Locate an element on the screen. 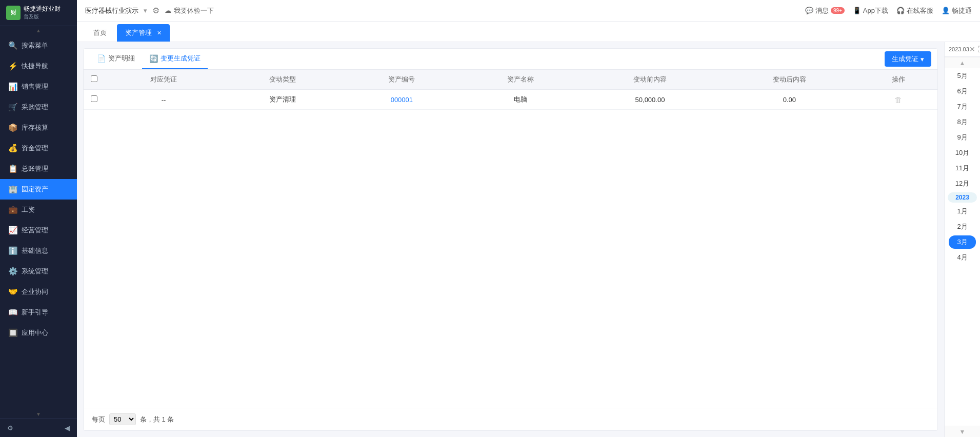 The width and height of the screenshot is (980, 437). online-service-button: 🎧 在线客服 is located at coordinates (915, 11).